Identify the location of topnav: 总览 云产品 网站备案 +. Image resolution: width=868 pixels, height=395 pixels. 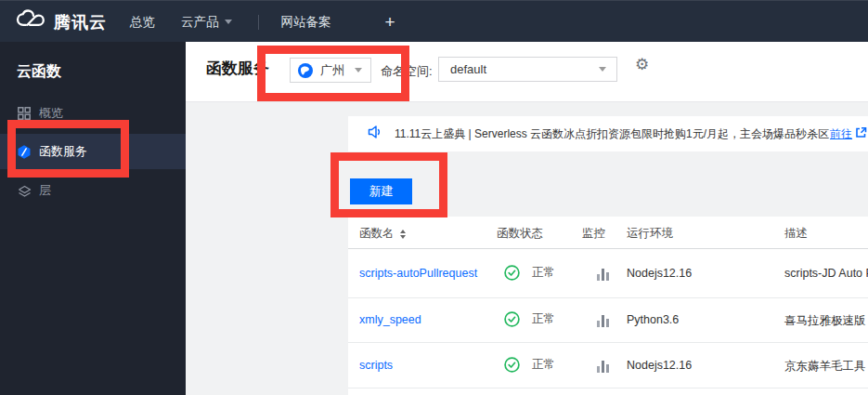
(263, 22).